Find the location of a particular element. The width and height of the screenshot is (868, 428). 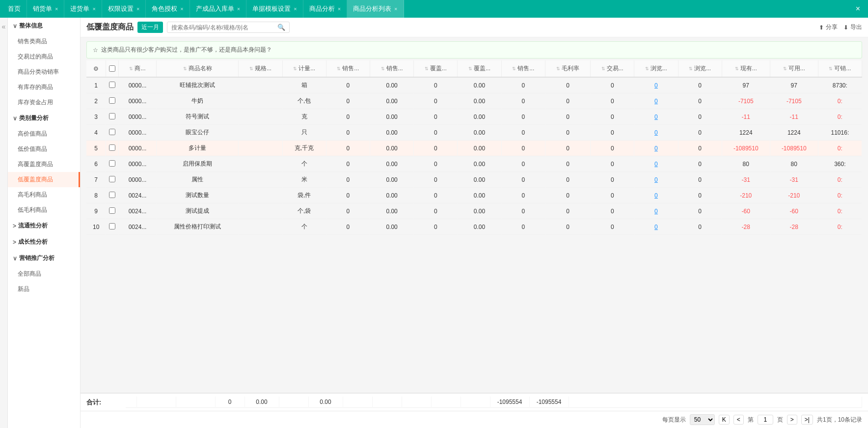

col-trade: ⇅交易... is located at coordinates (613, 69).